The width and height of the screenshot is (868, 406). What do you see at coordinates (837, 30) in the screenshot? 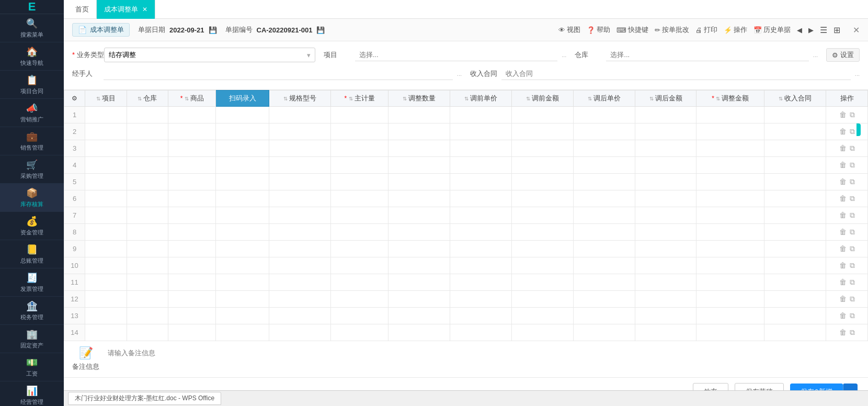
I see `split-mode-action: ⊞` at bounding box center [837, 30].